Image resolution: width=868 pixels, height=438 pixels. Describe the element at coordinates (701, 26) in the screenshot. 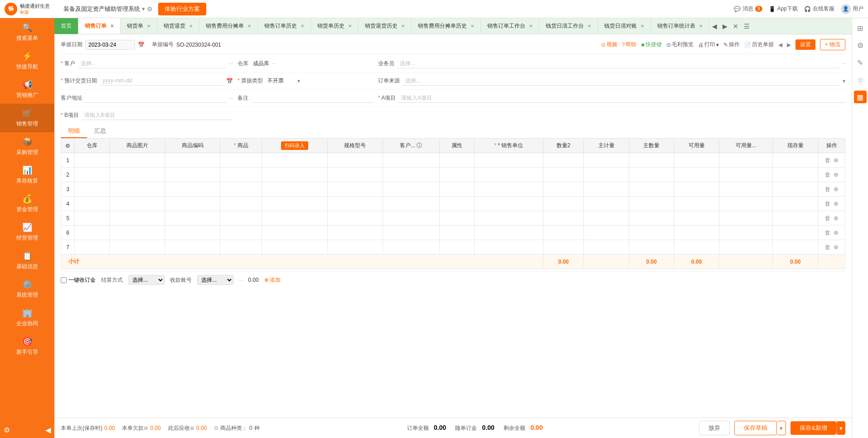

I see `tab-close-sales-order-stats: ✕` at that location.